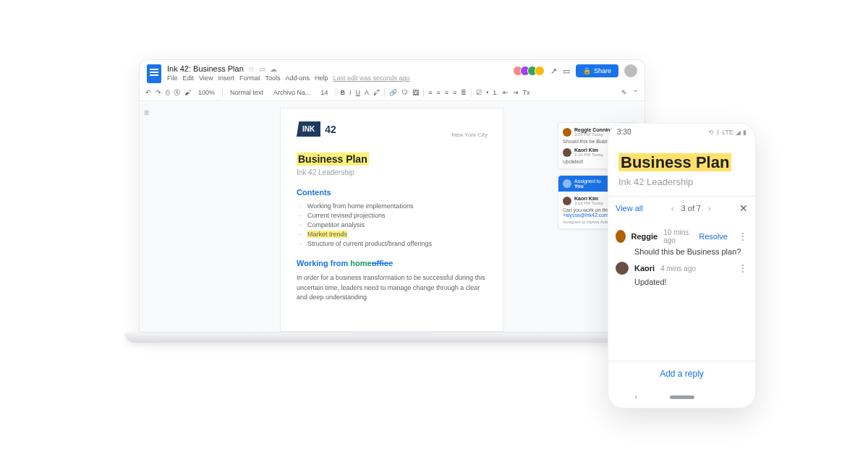  Describe the element at coordinates (681, 373) in the screenshot. I see `add-reply-button: Add a reply` at that location.